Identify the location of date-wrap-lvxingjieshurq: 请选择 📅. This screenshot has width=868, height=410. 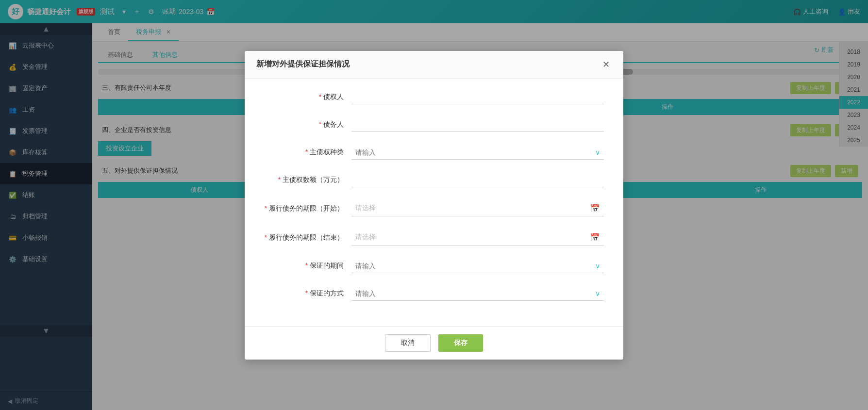
(478, 238).